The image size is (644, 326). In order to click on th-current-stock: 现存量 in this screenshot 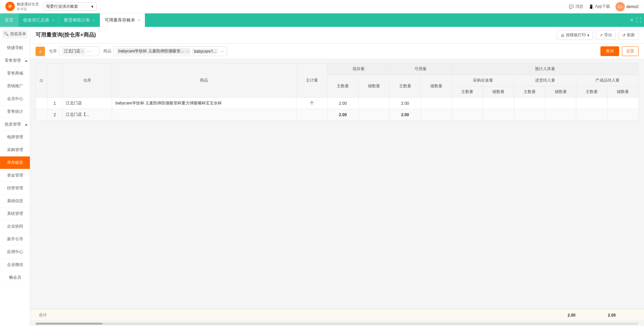, I will do `click(359, 69)`.